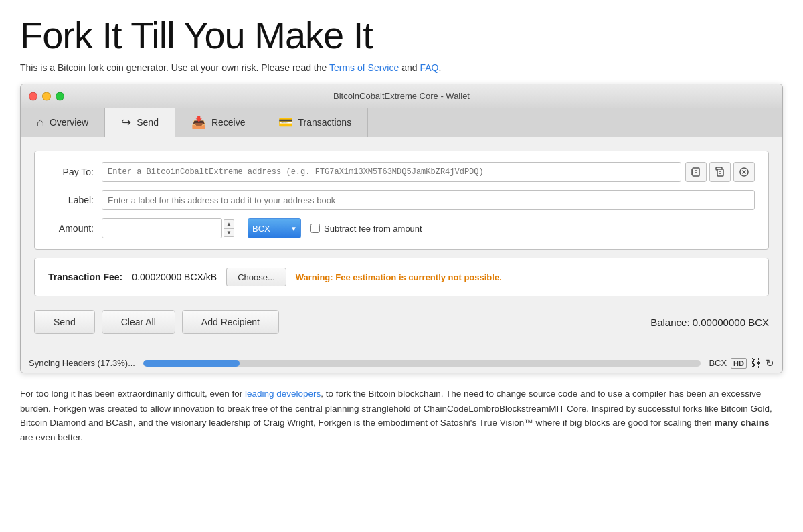  I want to click on clear-address-button, so click(744, 172).